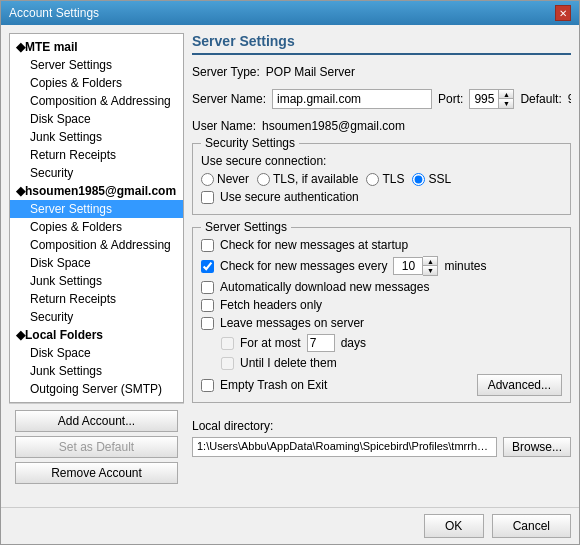 This screenshot has height=545, width=580. I want to click on sidebar-item-mte-receipts: Return Receipts, so click(96, 155).